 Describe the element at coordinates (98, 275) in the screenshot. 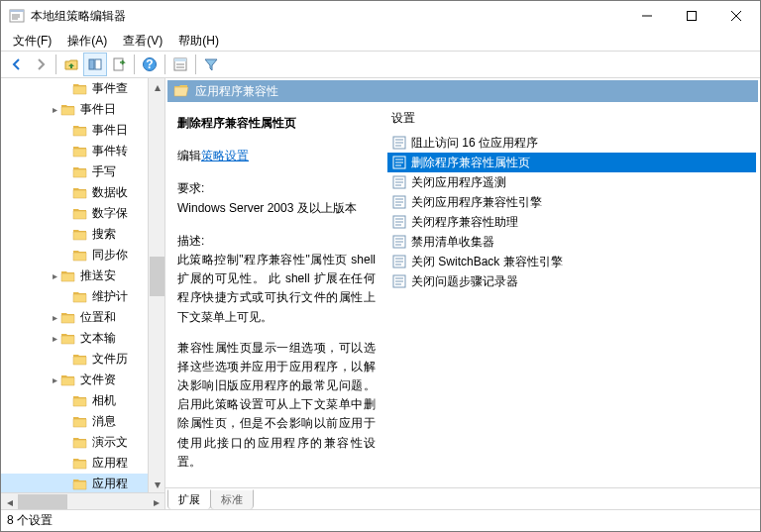

I see `tree-item-label: 推送安` at that location.